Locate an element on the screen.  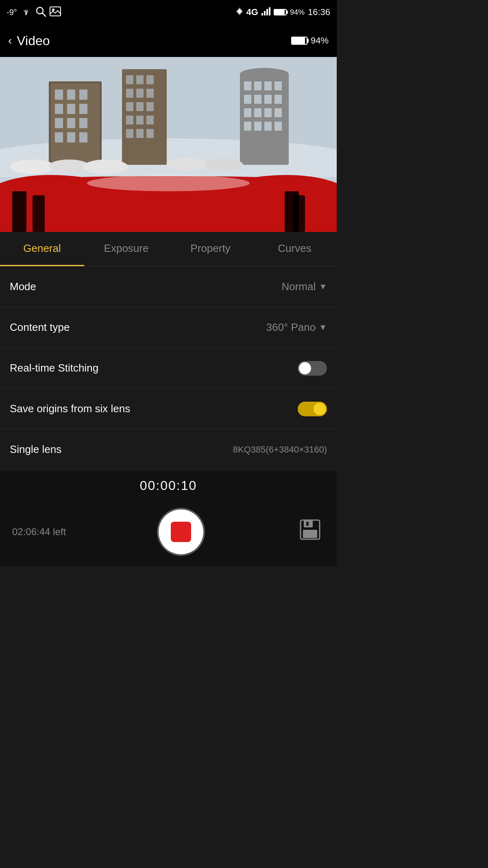
signal-bars-icon is located at coordinates (266, 12).